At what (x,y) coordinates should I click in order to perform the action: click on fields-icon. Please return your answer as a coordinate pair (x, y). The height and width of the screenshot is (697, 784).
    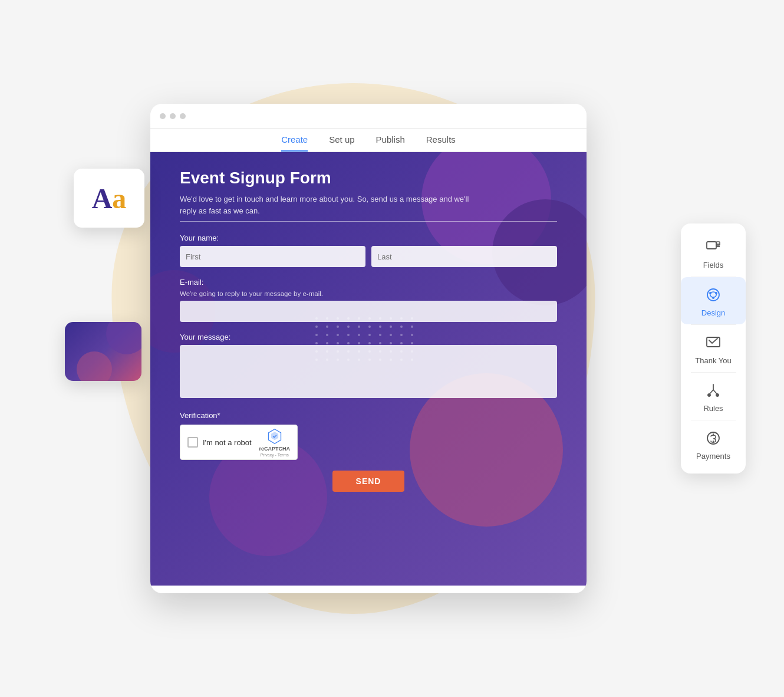
    Looking at the image, I should click on (713, 247).